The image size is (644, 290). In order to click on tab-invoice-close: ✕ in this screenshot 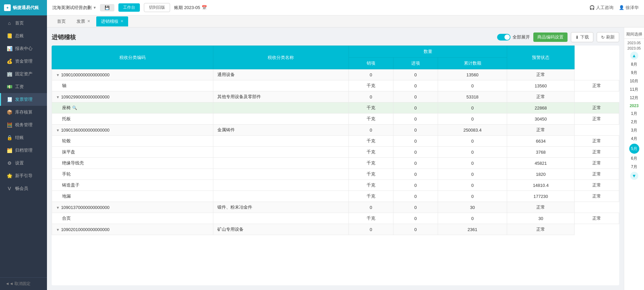, I will do `click(89, 21)`.